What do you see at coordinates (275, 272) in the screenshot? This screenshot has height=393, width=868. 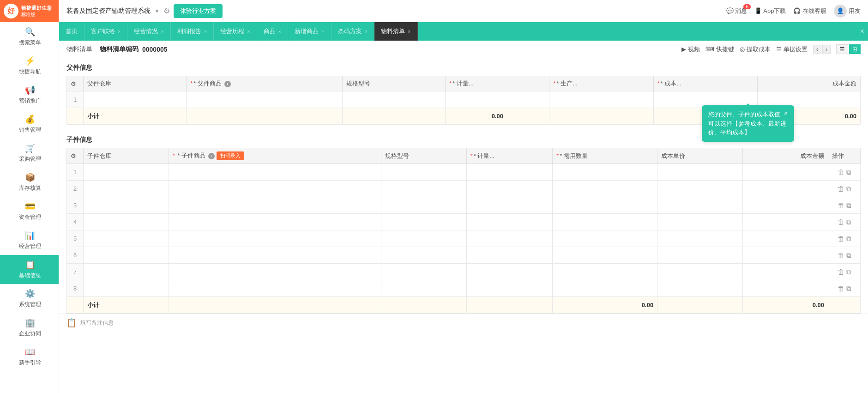 I see `child-row-7-product` at bounding box center [275, 272].